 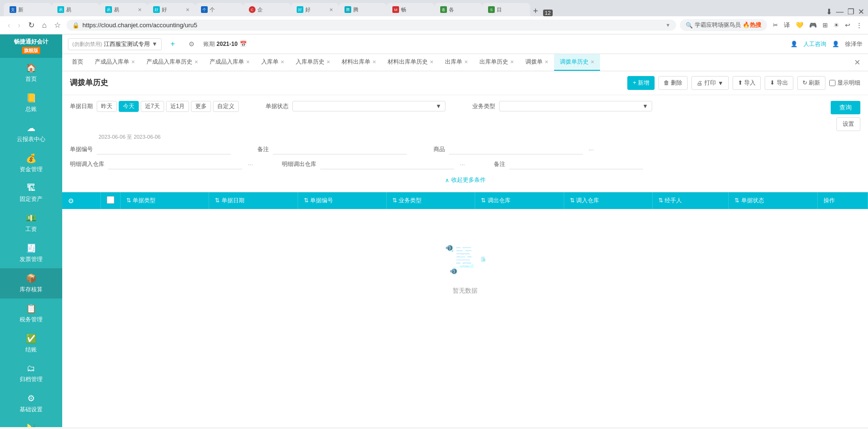 I want to click on browser-tab-11: S 目, so click(x=506, y=10).